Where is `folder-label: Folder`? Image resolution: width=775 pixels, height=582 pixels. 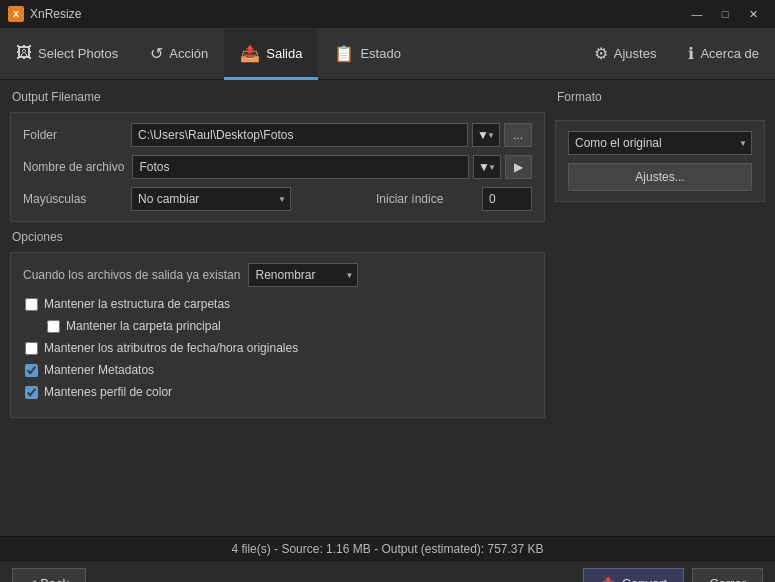
folder-label: Folder is located at coordinates (73, 135).